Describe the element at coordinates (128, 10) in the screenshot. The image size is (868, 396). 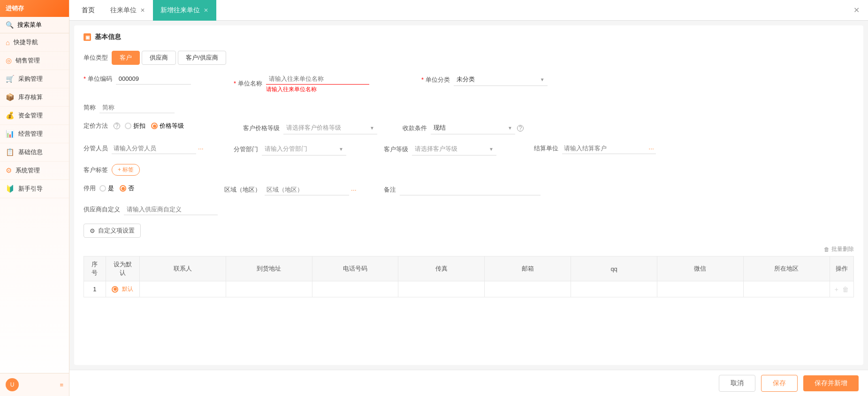
I see `tab-partner: 往来单位 ✕` at that location.